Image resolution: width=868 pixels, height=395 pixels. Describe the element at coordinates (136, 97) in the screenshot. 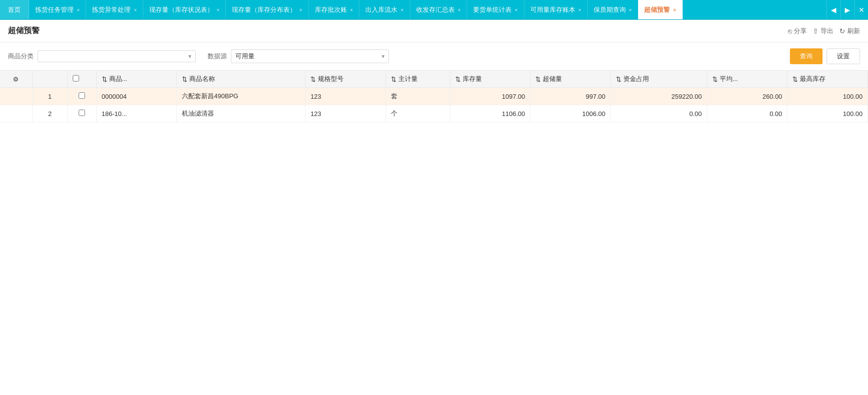

I see `row-code-0: 0000004` at that location.